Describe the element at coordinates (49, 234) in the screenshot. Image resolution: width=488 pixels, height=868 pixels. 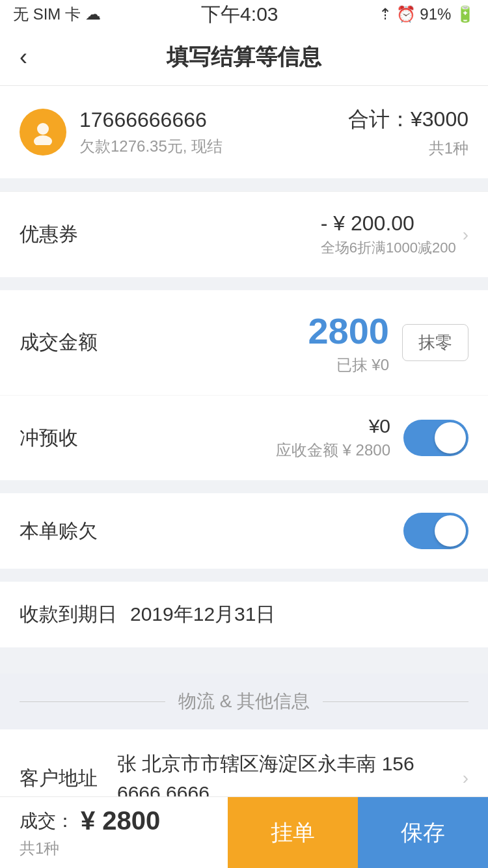
I see `coupon-label: 优惠券` at that location.